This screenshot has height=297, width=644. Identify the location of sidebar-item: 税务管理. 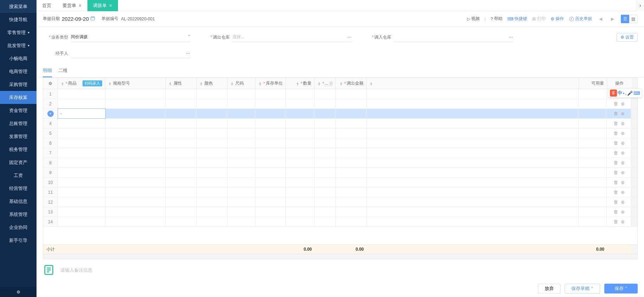
(18, 150).